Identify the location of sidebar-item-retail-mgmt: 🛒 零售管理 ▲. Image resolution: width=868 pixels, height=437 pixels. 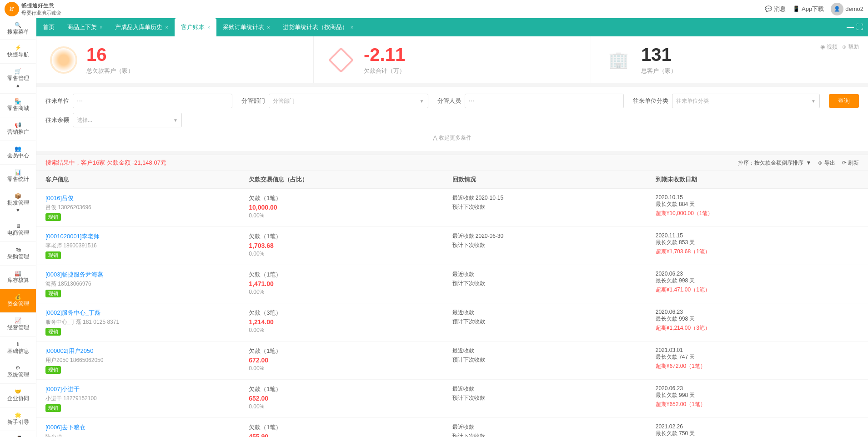
(18, 79).